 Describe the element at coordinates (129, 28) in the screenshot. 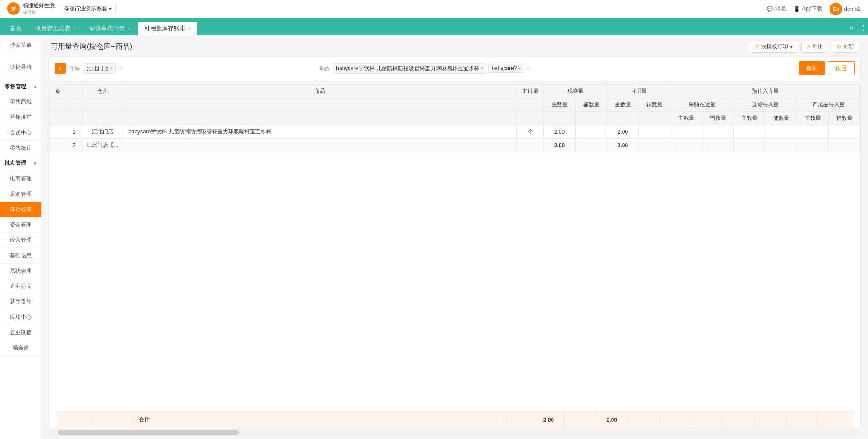

I see `tab-order-stats-close: ×` at that location.